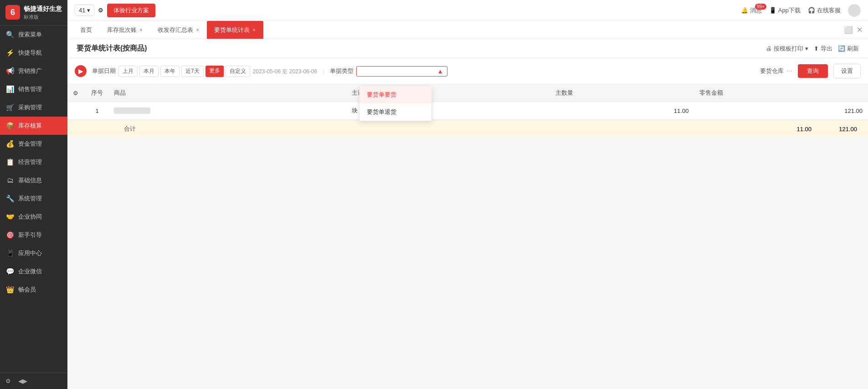 The width and height of the screenshot is (868, 389). Describe the element at coordinates (77, 93) in the screenshot. I see `col-settings: ⚙` at that location.